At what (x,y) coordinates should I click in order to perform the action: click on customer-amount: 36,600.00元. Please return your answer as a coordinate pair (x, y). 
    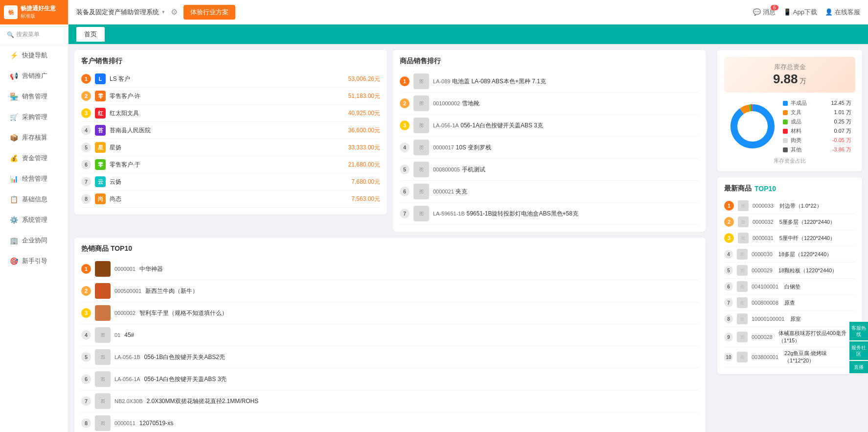
    Looking at the image, I should click on (364, 130).